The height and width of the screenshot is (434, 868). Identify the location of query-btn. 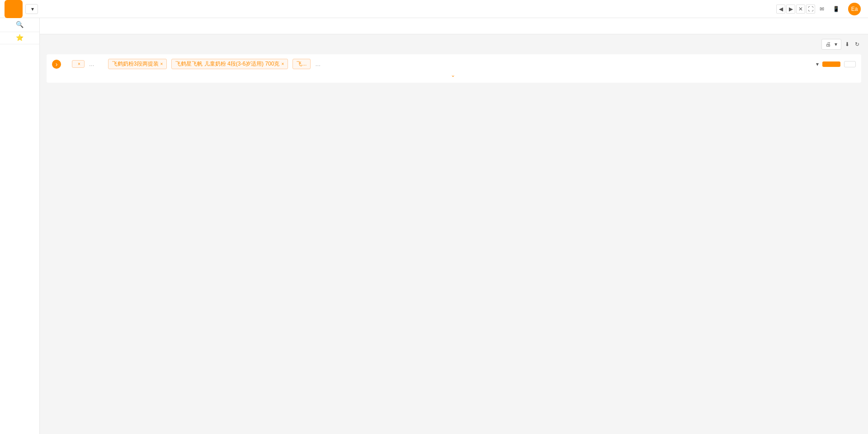
(831, 64).